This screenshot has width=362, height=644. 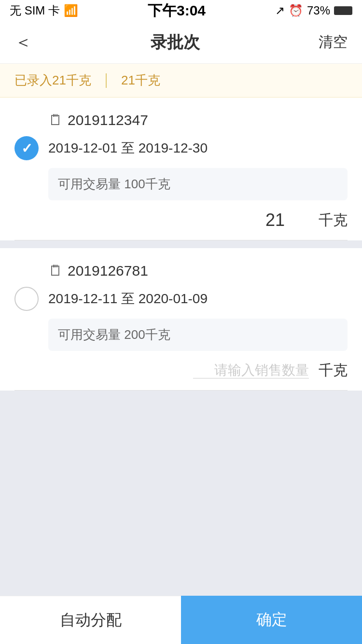 I want to click on batch-icon-1: 🗒, so click(x=56, y=120).